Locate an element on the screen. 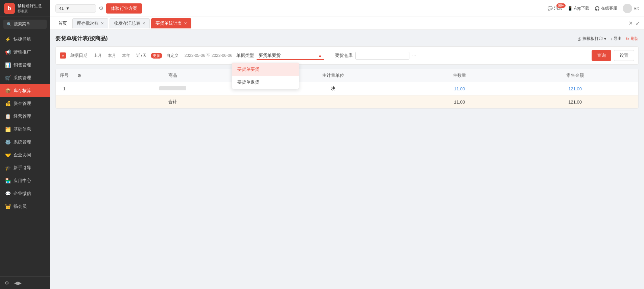 This screenshot has height=289, width=644. sidebar-item-label-enterprise: 企业协同 is located at coordinates (22, 155).